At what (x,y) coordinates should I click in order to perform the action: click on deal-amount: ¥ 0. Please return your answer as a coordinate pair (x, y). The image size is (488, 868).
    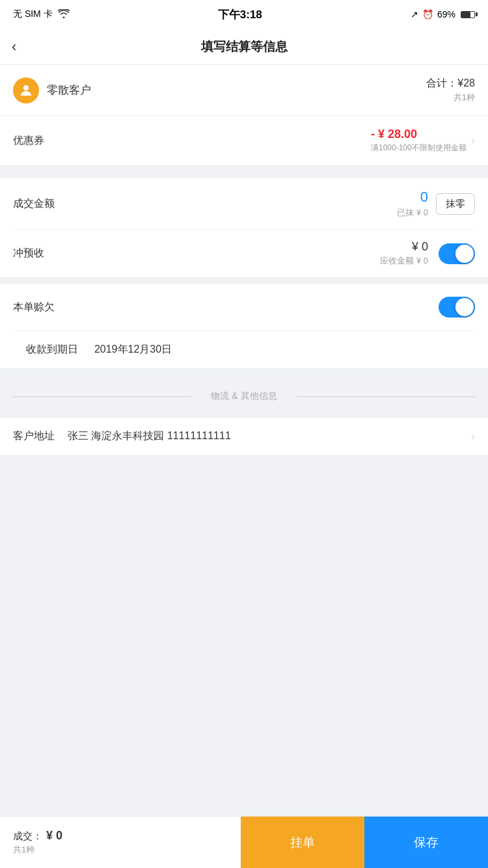
    Looking at the image, I should click on (55, 835).